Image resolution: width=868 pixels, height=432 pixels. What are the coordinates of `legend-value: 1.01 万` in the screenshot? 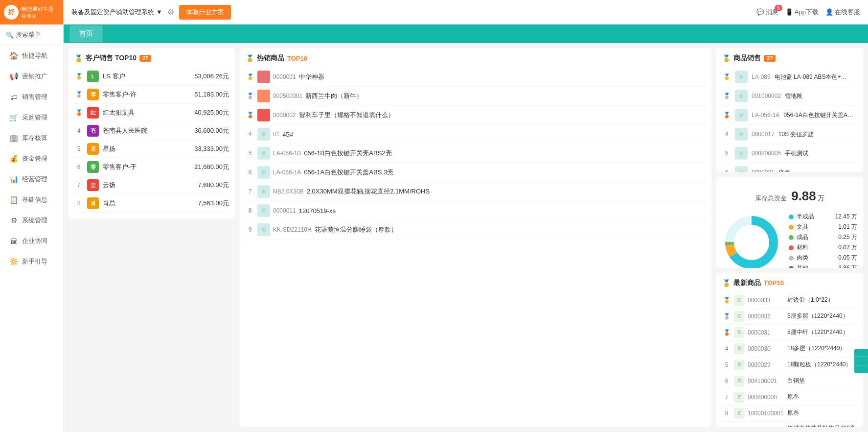 It's located at (847, 227).